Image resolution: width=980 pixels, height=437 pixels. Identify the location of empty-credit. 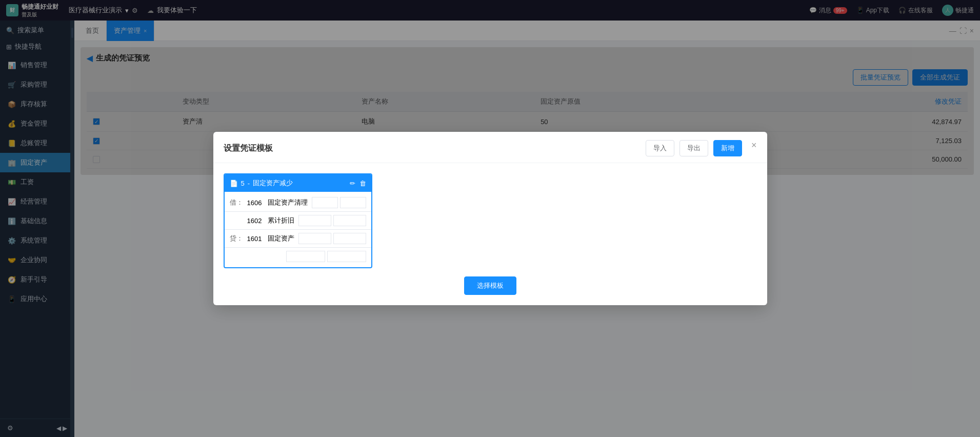
(347, 256).